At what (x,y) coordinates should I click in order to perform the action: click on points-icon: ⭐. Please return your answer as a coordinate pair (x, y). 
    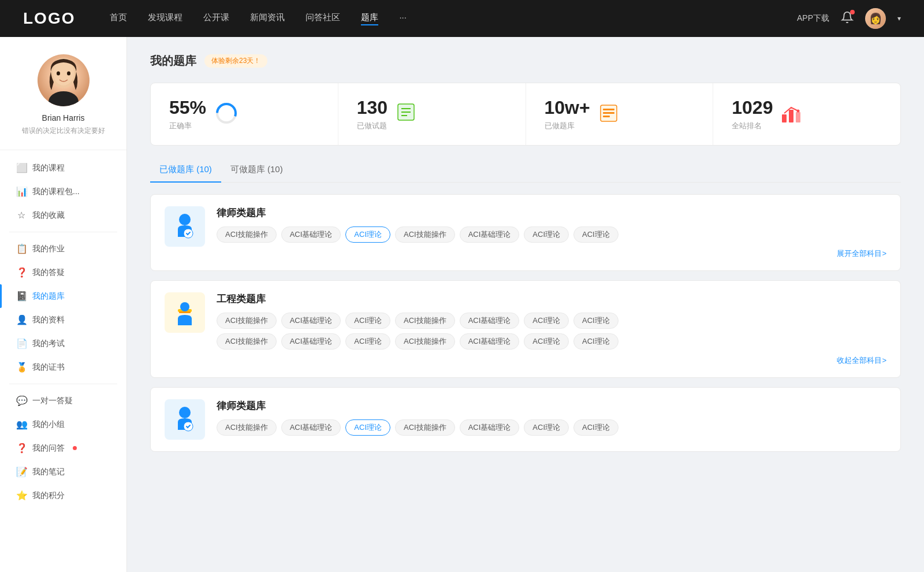
    Looking at the image, I should click on (21, 496).